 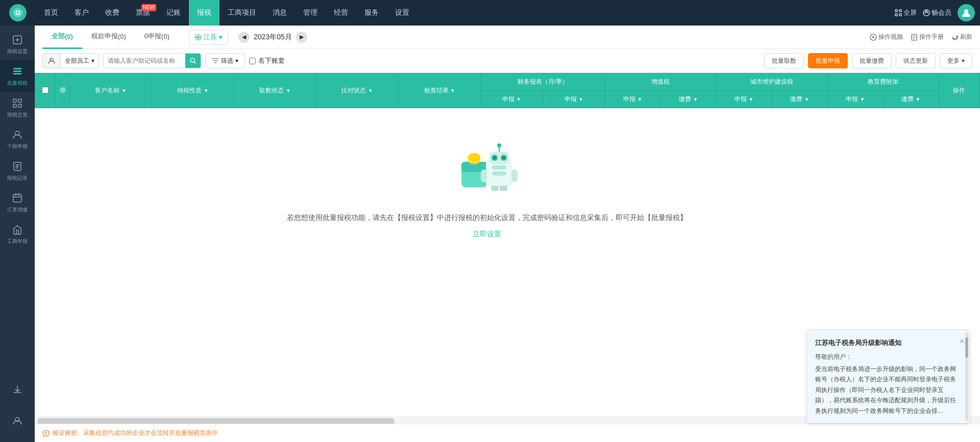 I want to click on batch-pay-button: 批量缴费, so click(x=872, y=61).